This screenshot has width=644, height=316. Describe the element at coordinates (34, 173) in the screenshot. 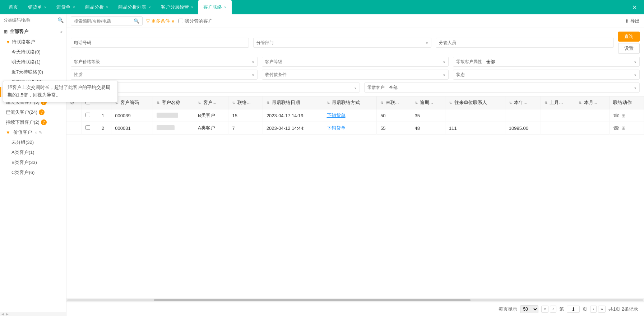

I see `sidebar-item-c-class: C类客户(6)` at that location.